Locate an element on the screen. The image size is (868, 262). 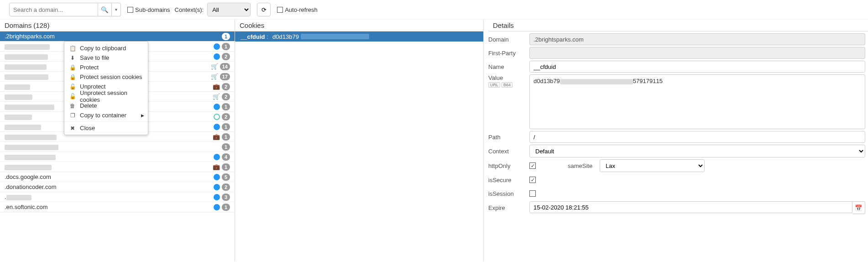
input-path is located at coordinates (697, 137).